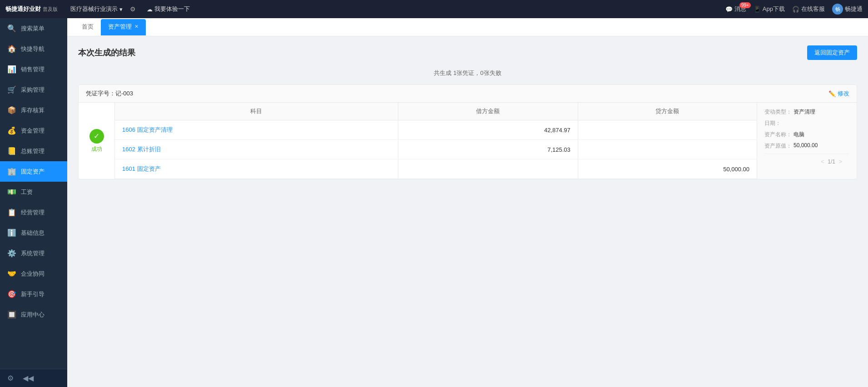 The width and height of the screenshot is (868, 387). What do you see at coordinates (12, 172) in the screenshot?
I see `fixed-asset-icon: 🏢` at bounding box center [12, 172].